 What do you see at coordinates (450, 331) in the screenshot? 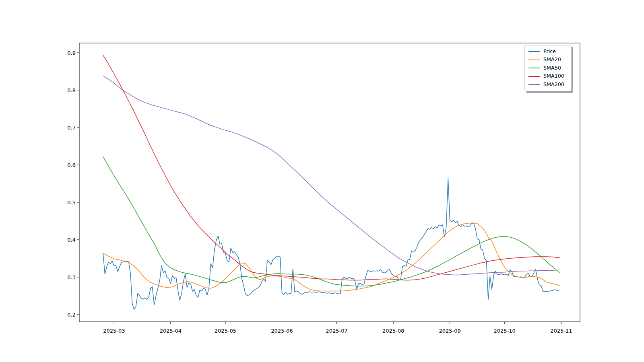
I see `x-tick-label: 2025-09` at bounding box center [450, 331].